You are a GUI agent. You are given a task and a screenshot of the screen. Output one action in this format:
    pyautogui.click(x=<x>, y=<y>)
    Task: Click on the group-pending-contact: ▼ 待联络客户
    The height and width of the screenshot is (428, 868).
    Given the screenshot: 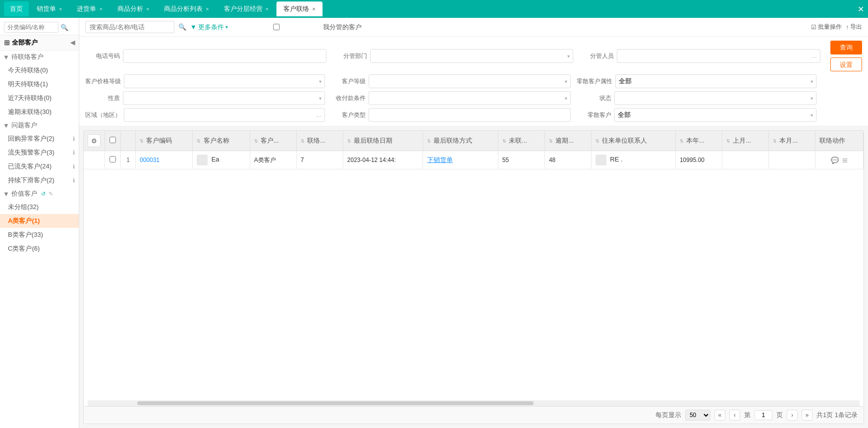 What is the action you would take?
    pyautogui.click(x=40, y=57)
    